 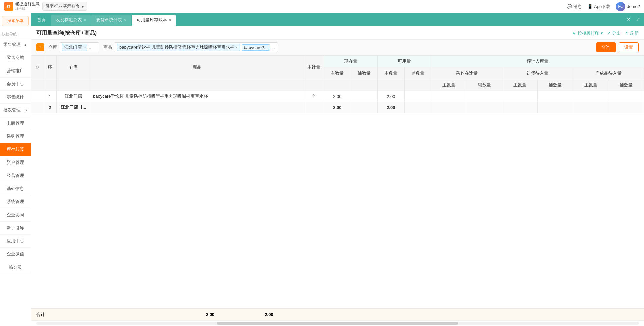 I want to click on sidebar-item-app-center: 应用中心, so click(x=15, y=241).